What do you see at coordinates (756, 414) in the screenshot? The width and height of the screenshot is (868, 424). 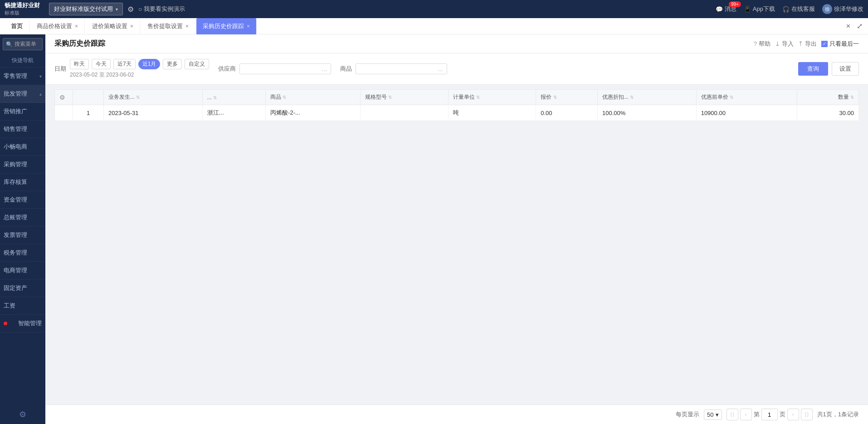 I see `page-label: 第` at bounding box center [756, 414].